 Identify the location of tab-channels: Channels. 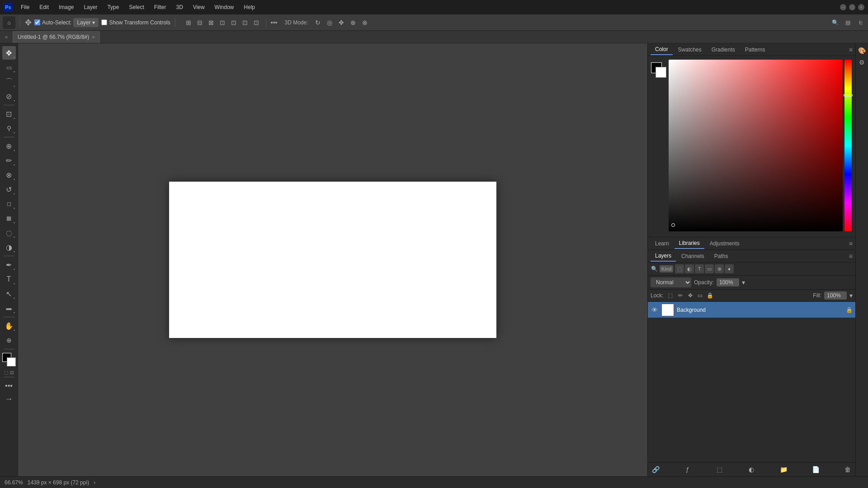
(693, 256).